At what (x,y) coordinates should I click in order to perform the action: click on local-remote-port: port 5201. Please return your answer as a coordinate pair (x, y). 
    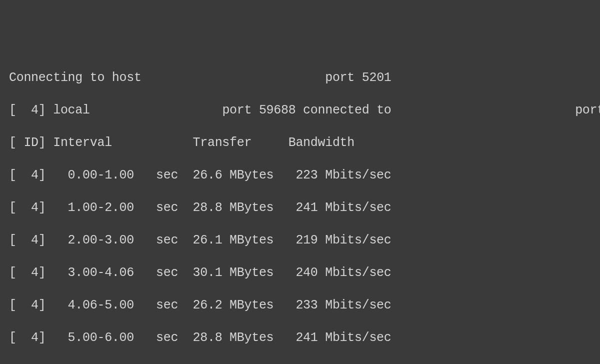
    Looking at the image, I should click on (588, 110).